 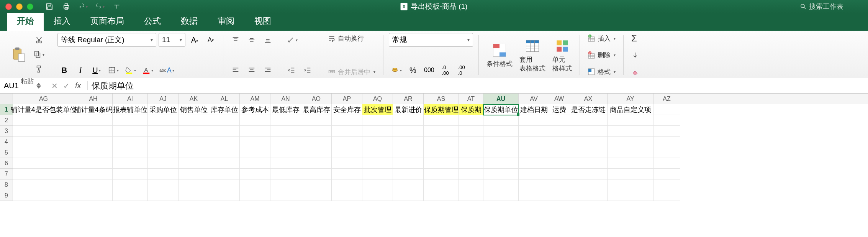 I want to click on cell-AR4, so click(x=408, y=142).